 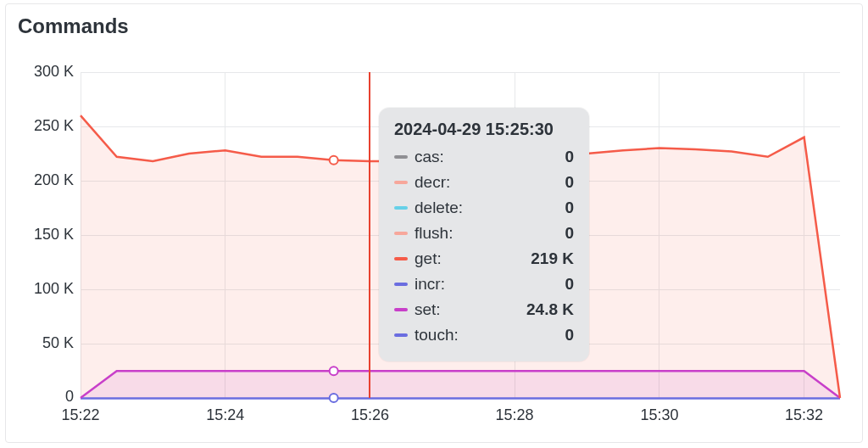 What do you see at coordinates (334, 398) in the screenshot?
I see `marker-zero` at bounding box center [334, 398].